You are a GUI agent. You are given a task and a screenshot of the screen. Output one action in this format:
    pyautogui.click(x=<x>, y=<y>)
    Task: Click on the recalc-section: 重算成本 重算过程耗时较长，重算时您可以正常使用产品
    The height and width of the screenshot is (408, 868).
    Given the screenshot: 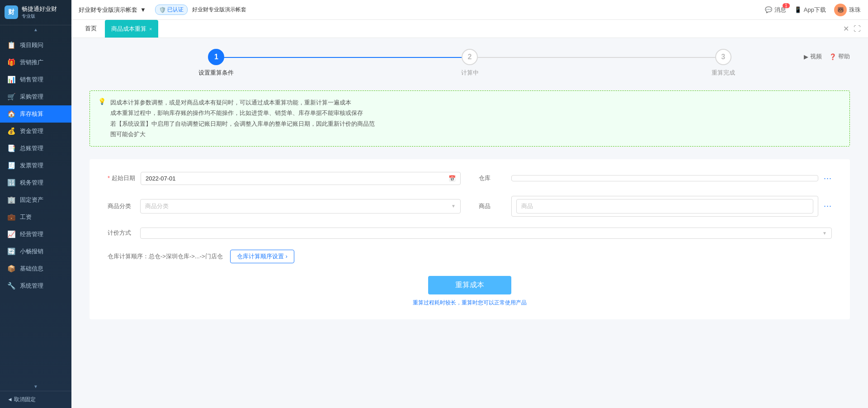 What is the action you would take?
    pyautogui.click(x=470, y=291)
    